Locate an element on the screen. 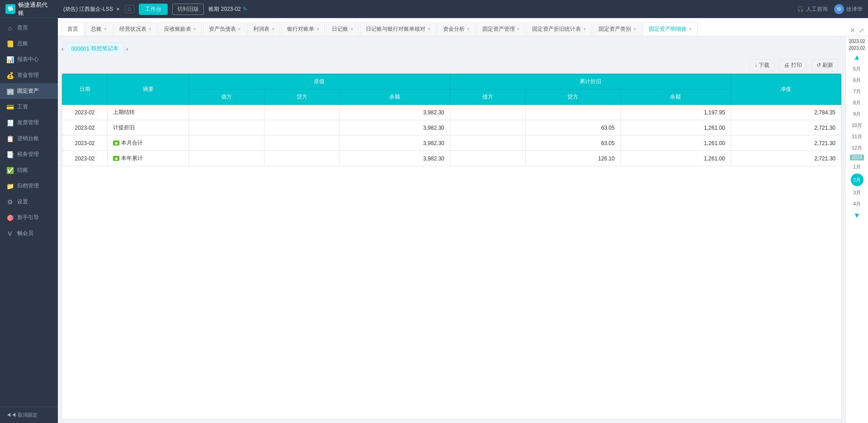 The image size is (868, 423). tab-close-fund-analysis: × is located at coordinates (468, 29).